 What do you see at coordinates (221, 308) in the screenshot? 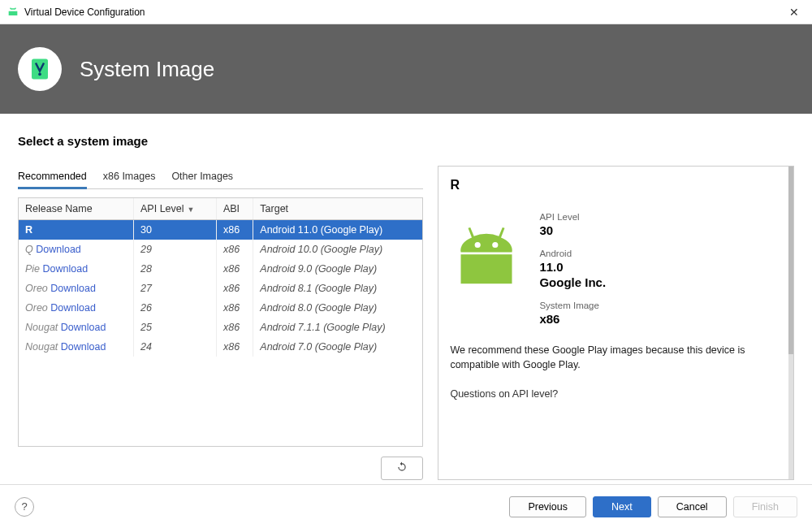
I see `table-row: Oreo Download26x86Android 8.0 (Google Pl…` at bounding box center [221, 308].